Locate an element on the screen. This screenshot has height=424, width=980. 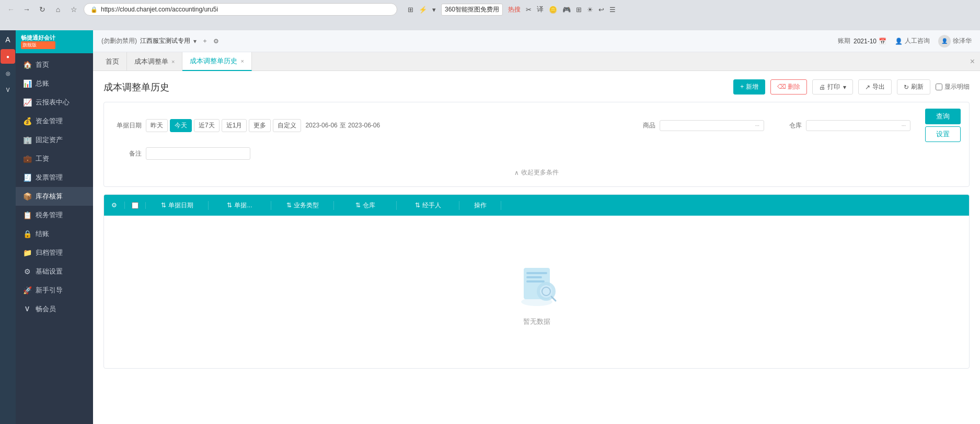
date-btn-yesterday: 昨天 is located at coordinates (157, 125).